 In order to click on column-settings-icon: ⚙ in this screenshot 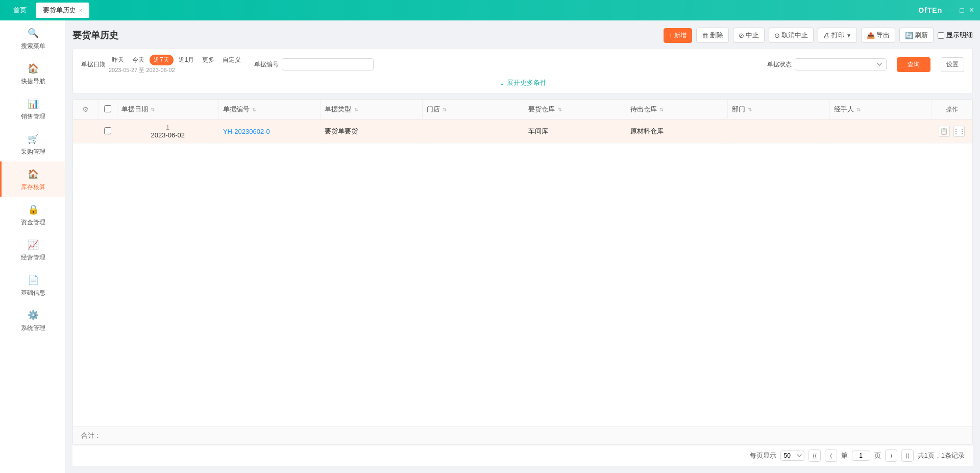, I will do `click(86, 109)`.